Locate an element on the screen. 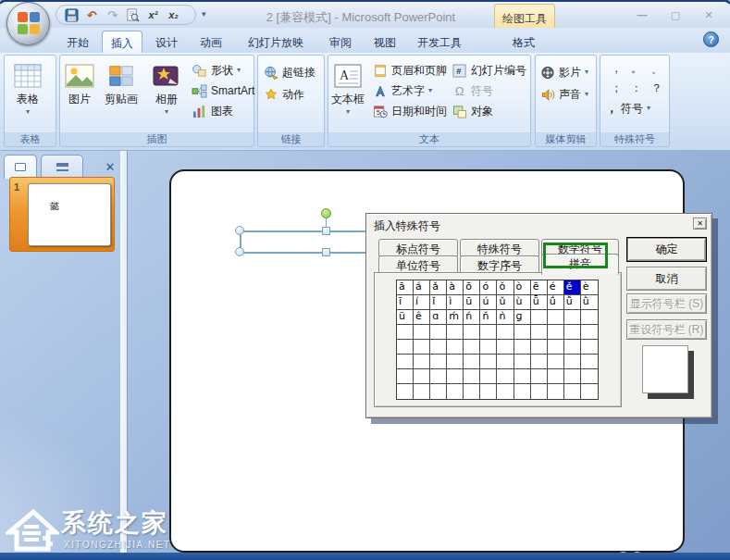 The image size is (730, 560). symbol-cell: à is located at coordinates (455, 288).